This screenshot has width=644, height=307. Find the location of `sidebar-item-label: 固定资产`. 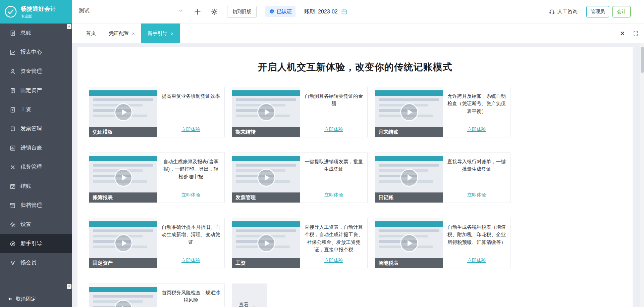

sidebar-item-label: 固定资产 is located at coordinates (31, 91).